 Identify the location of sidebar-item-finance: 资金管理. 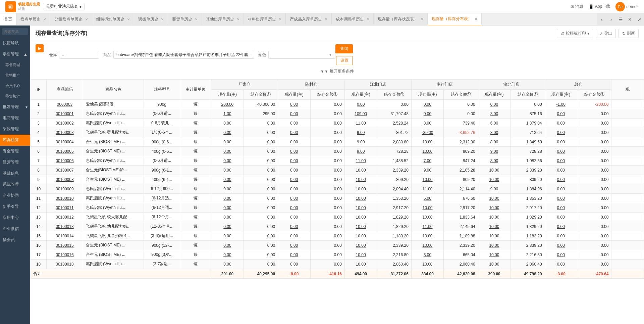
(15, 151).